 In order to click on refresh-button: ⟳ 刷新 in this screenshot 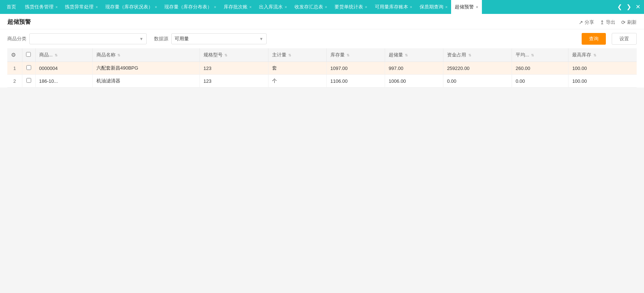, I will do `click(629, 22)`.